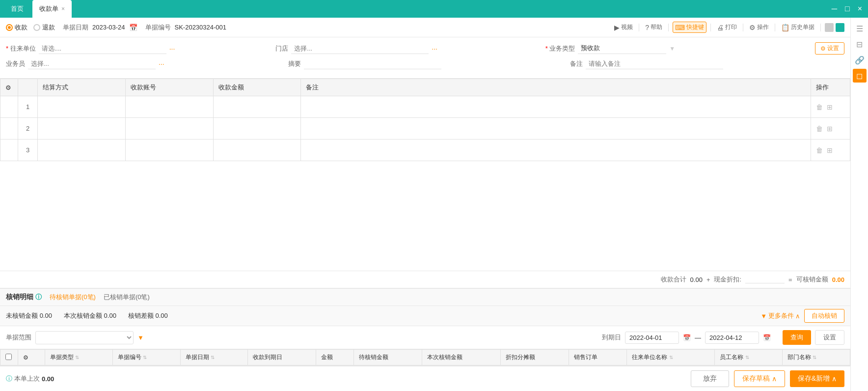 This screenshot has width=868, height=391. I want to click on store-more-icon: ···, so click(434, 49).